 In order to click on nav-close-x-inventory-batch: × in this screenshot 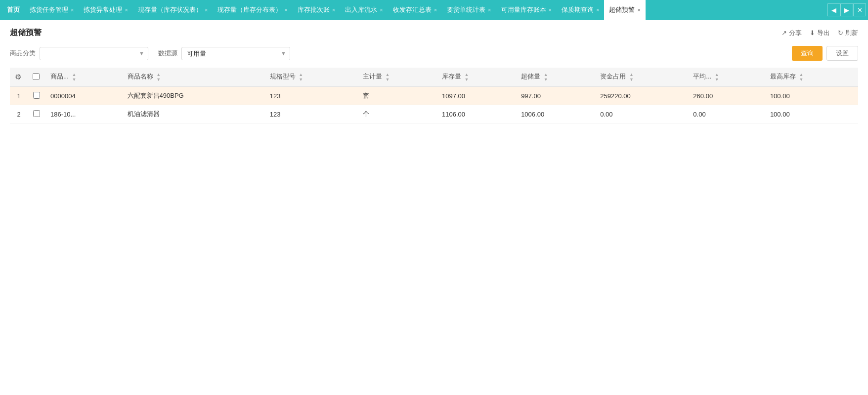, I will do `click(334, 10)`.